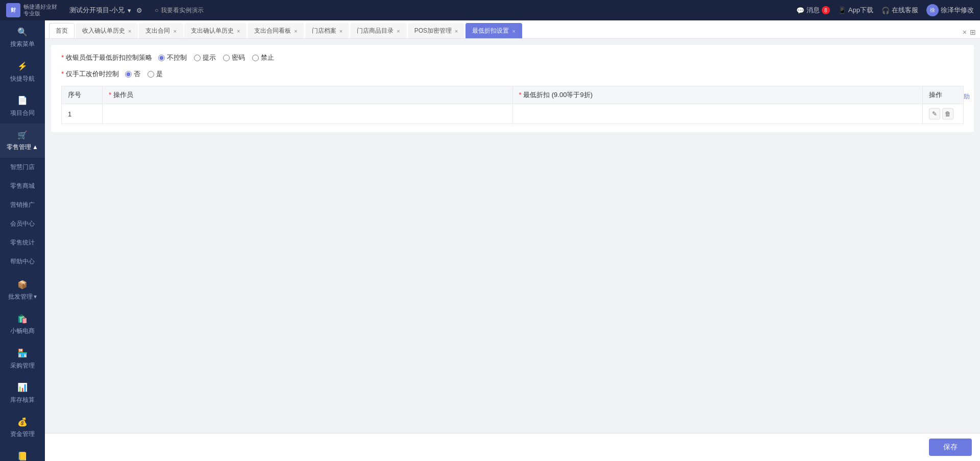 This screenshot has height=461, width=980. What do you see at coordinates (22, 66) in the screenshot?
I see `flash-icon: ⚡` at bounding box center [22, 66].